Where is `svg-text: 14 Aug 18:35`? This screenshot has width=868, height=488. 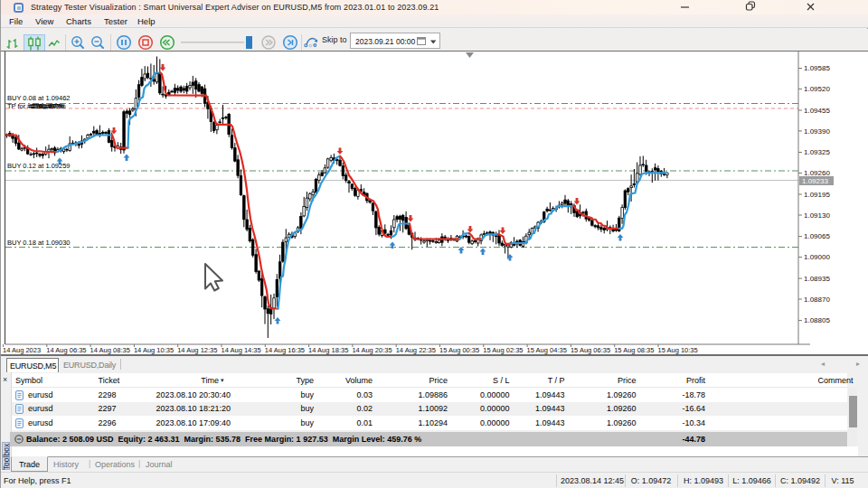
svg-text: 14 Aug 18:35 is located at coordinates (328, 351).